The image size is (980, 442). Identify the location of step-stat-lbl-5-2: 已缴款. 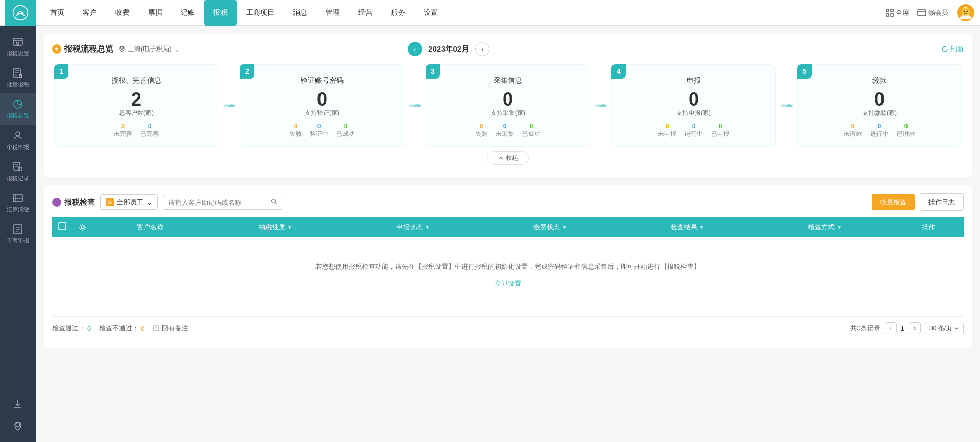
(906, 134).